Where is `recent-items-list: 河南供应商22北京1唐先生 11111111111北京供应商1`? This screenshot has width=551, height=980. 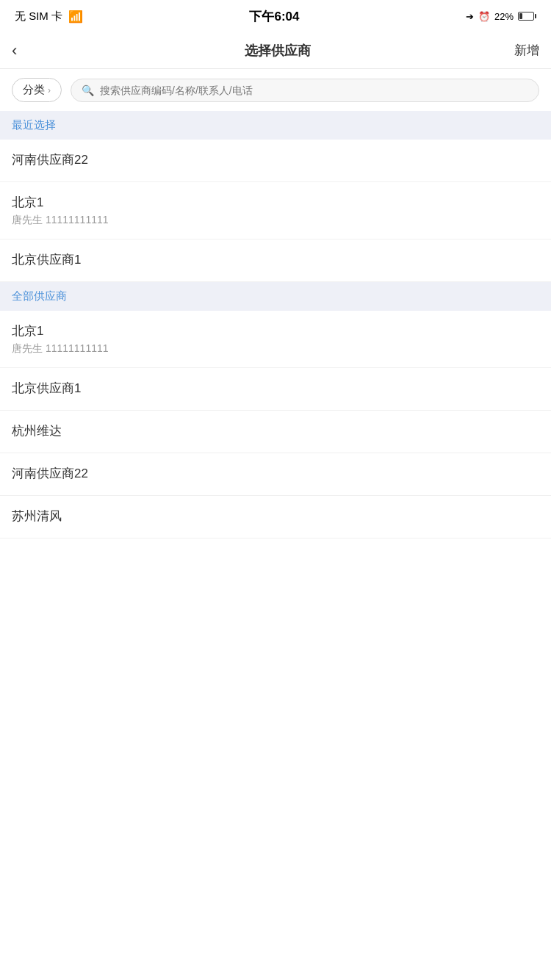
recent-items-list: 河南供应商22北京1唐先生 11111111111北京供应商1 is located at coordinates (276, 211).